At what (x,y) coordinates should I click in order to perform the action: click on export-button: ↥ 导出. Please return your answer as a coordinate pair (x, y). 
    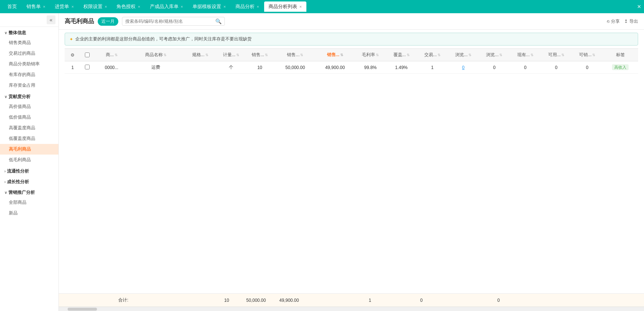
    Looking at the image, I should click on (631, 21).